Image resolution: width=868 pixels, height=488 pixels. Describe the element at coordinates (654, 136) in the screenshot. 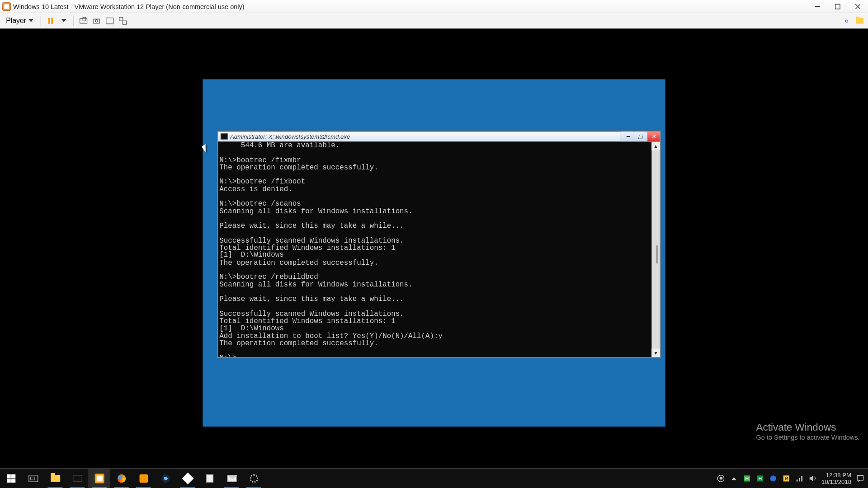

I see `cmd-close-button: ✕` at that location.